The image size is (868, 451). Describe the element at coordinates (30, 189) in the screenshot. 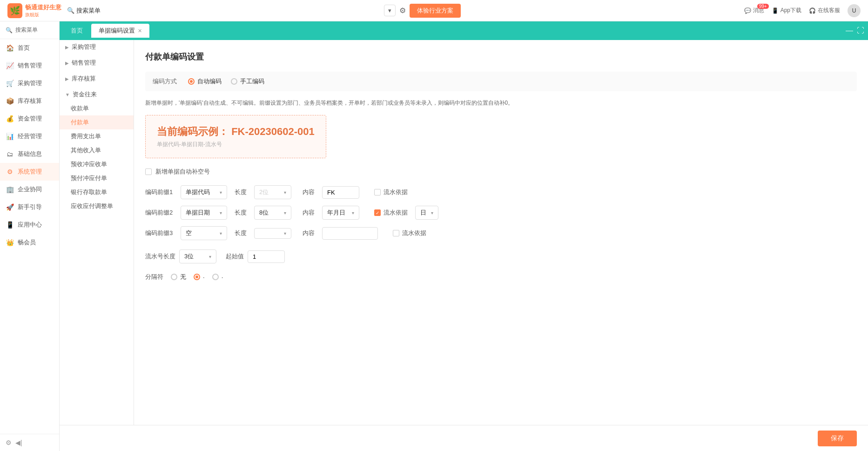

I see `sidebar-item-corp-label: 企业协同` at that location.